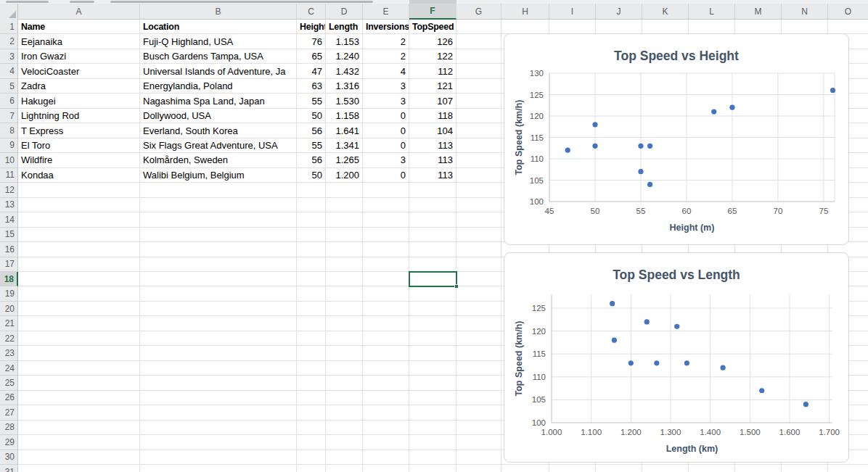 The height and width of the screenshot is (472, 868). What do you see at coordinates (433, 12) in the screenshot?
I see `column-header-F: F` at bounding box center [433, 12].